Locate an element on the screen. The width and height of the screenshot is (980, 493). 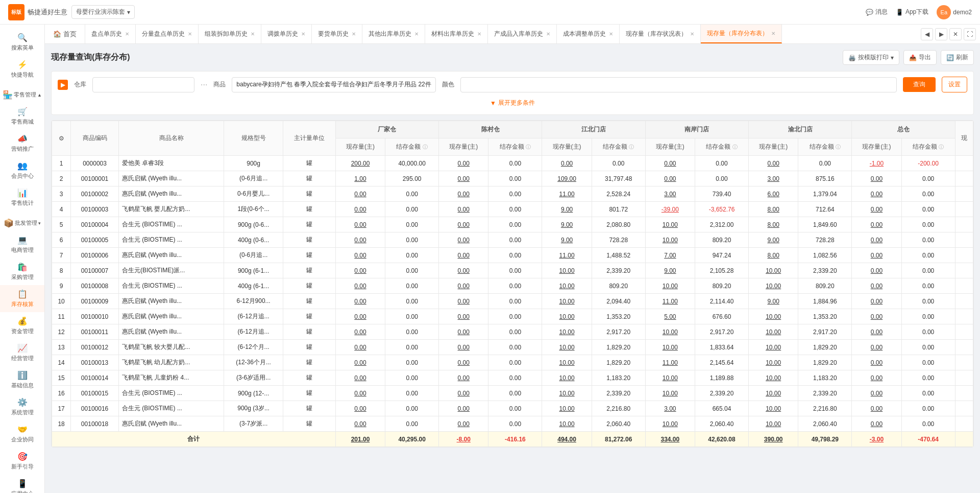
print-button: 🖨️ 按模版打印 ▾ is located at coordinates (871, 57).